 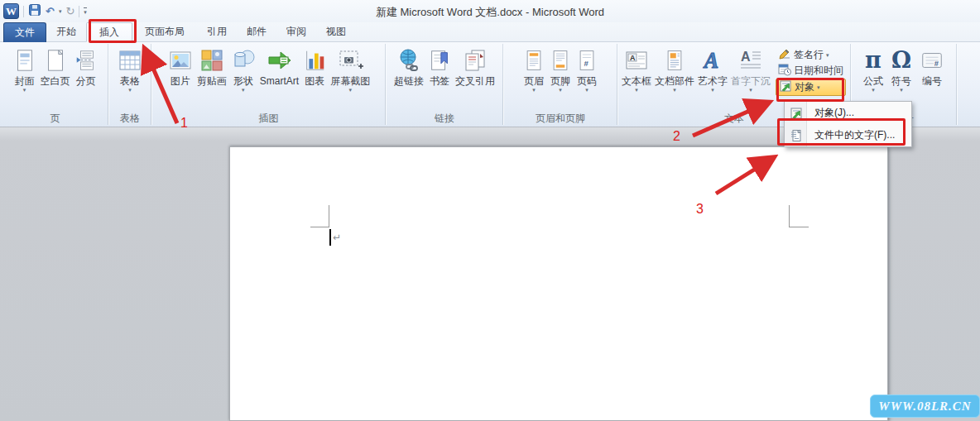 I want to click on quick-parts-button: 文档部件 ▾, so click(x=675, y=69).